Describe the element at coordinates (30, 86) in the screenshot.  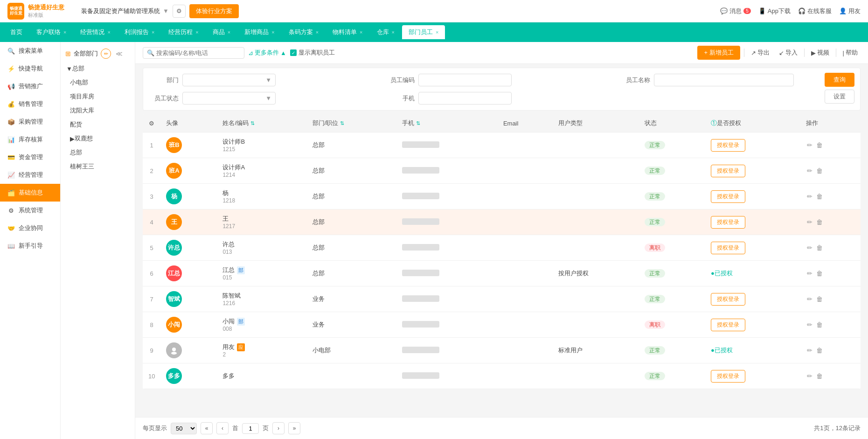
I see `sidebar-item-marketing: 📢 营销推广` at that location.